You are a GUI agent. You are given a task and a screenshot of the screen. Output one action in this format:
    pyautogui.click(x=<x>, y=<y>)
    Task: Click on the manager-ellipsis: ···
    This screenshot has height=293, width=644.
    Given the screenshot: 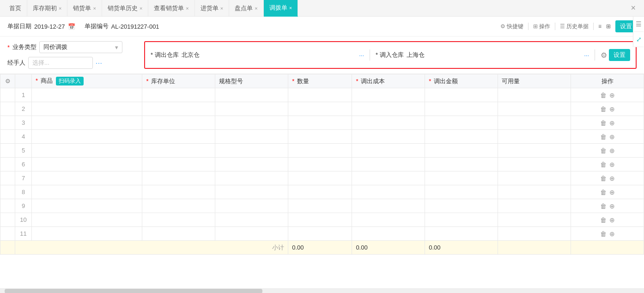 What is the action you would take?
    pyautogui.click(x=99, y=63)
    